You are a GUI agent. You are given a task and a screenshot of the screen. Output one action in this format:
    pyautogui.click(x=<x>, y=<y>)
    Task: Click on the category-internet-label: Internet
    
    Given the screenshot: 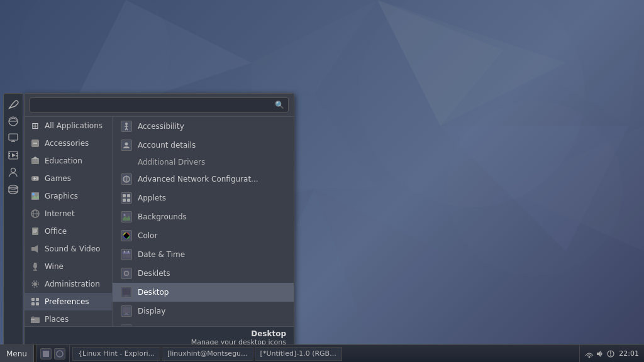 What is the action you would take?
    pyautogui.click(x=60, y=214)
    